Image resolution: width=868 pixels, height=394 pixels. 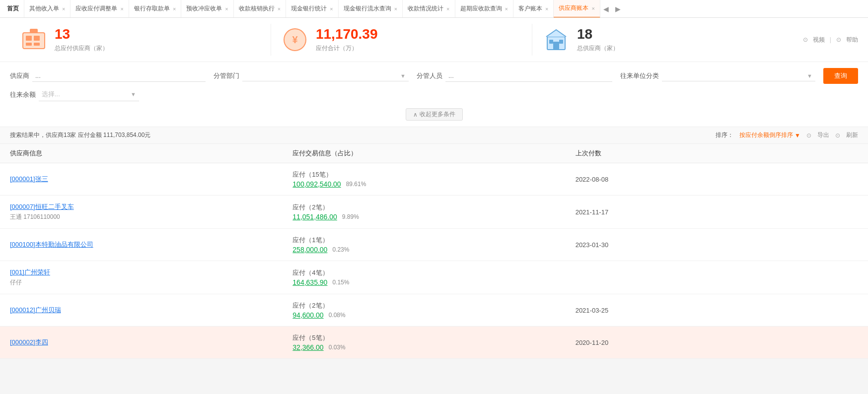 What do you see at coordinates (577, 9) in the screenshot?
I see `nav-tab-11: 供应商账本 ×` at bounding box center [577, 9].